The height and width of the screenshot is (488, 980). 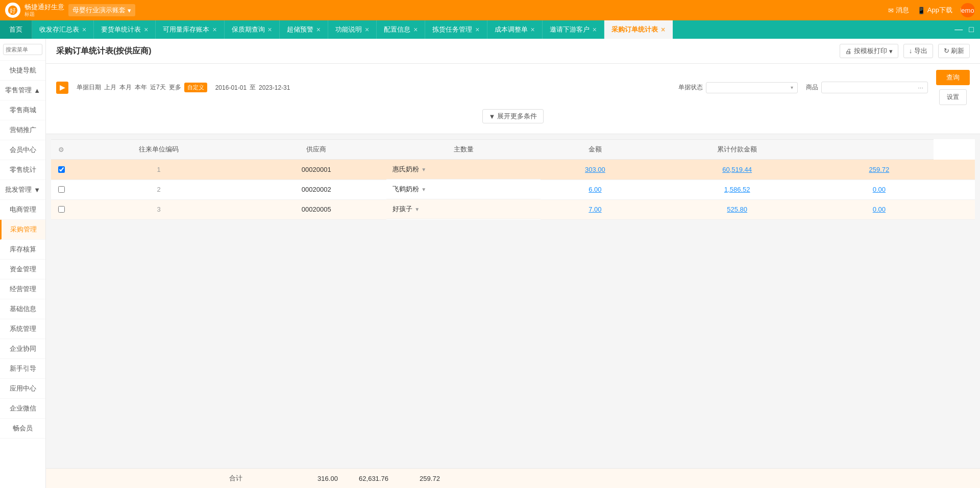 What do you see at coordinates (879, 170) in the screenshot?
I see `cell-paid: 259.72` at bounding box center [879, 170].